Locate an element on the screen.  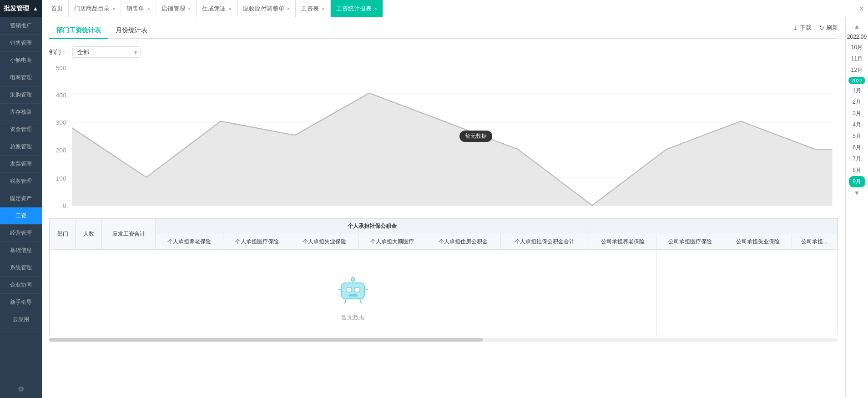
sidebar-item-电商管理: 电商管理 is located at coordinates (21, 78).